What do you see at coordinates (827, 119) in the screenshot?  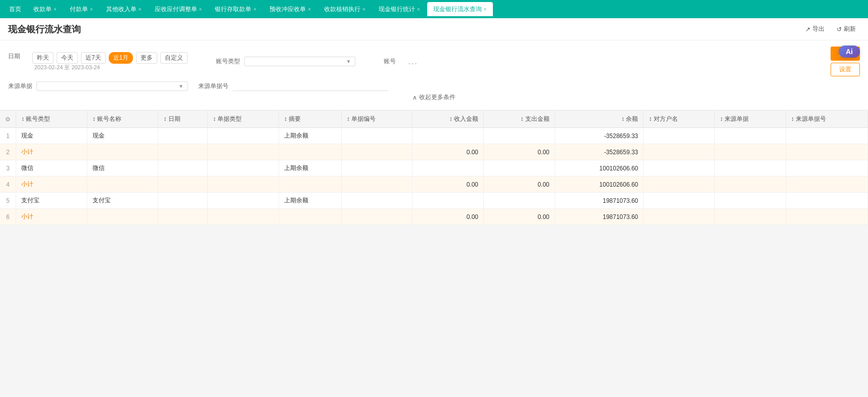 I see `th-source-doc-no: ↕ 来源单据号` at bounding box center [827, 119].